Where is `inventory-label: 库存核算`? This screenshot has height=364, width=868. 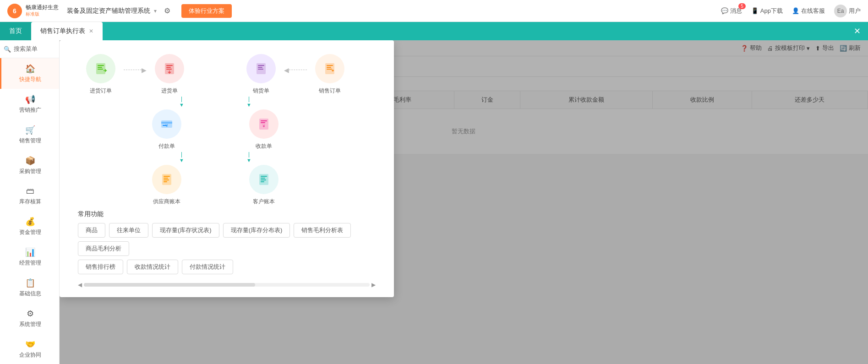
inventory-label: 库存核算 is located at coordinates (30, 201).